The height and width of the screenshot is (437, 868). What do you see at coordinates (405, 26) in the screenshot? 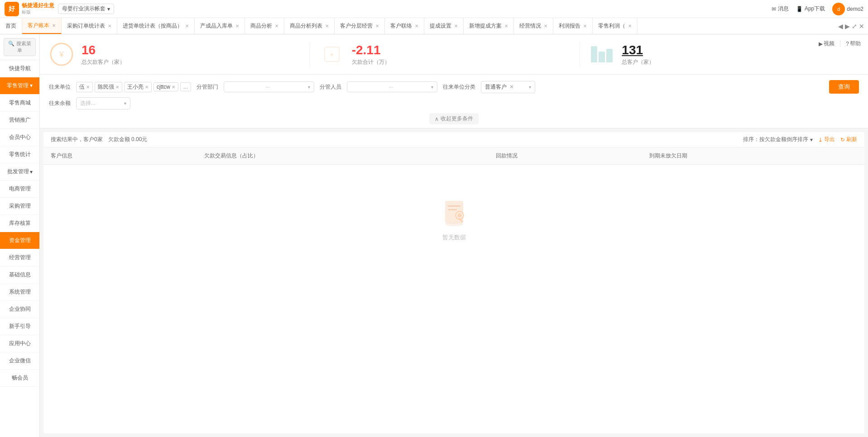
I see `tab-customer-contact: 客户联络 ✕` at bounding box center [405, 26].